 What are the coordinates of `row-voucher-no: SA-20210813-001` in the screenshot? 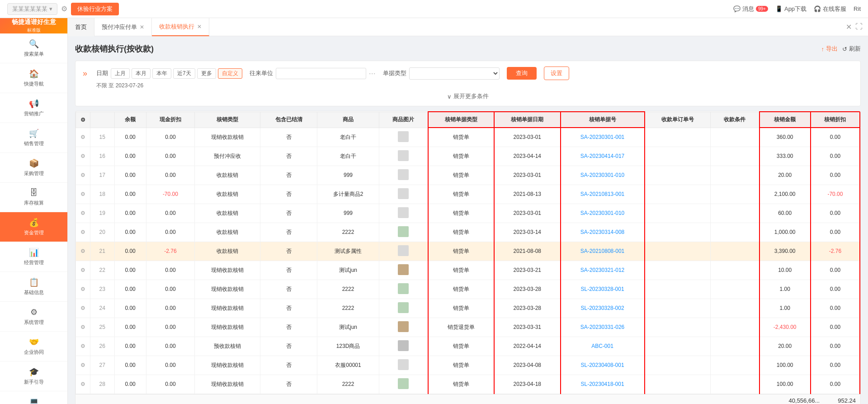 It's located at (603, 194).